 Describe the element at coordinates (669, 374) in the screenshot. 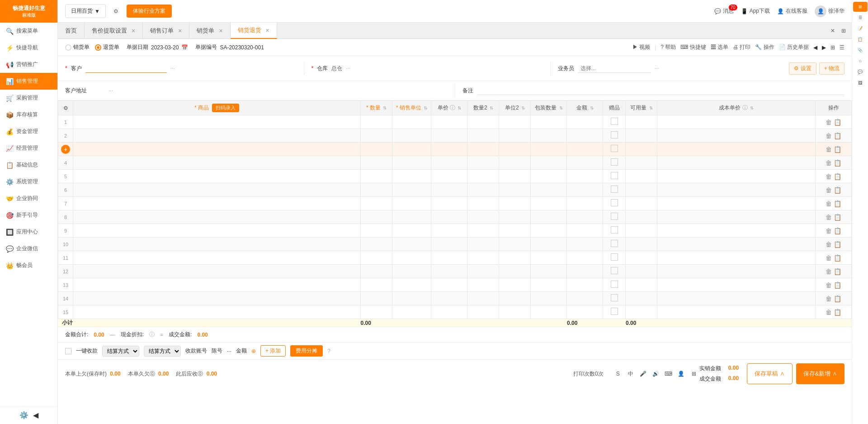

I see `toolbar-icon-keyboard: ⌨` at that location.